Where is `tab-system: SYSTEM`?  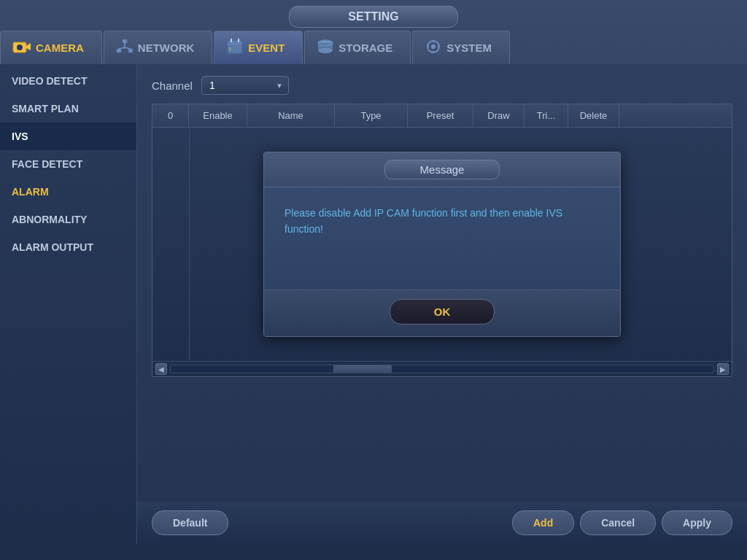 tab-system: SYSTEM is located at coordinates (461, 47).